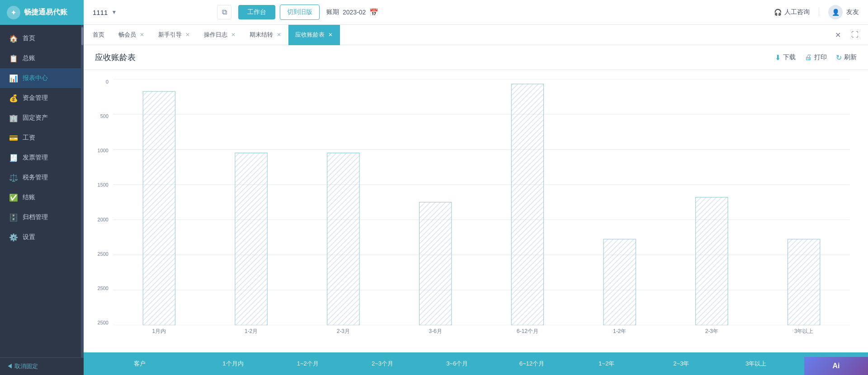 The image size is (868, 375). What do you see at coordinates (42, 178) in the screenshot?
I see `sidebar-item-tax: ⚖️税务管理` at bounding box center [42, 178].